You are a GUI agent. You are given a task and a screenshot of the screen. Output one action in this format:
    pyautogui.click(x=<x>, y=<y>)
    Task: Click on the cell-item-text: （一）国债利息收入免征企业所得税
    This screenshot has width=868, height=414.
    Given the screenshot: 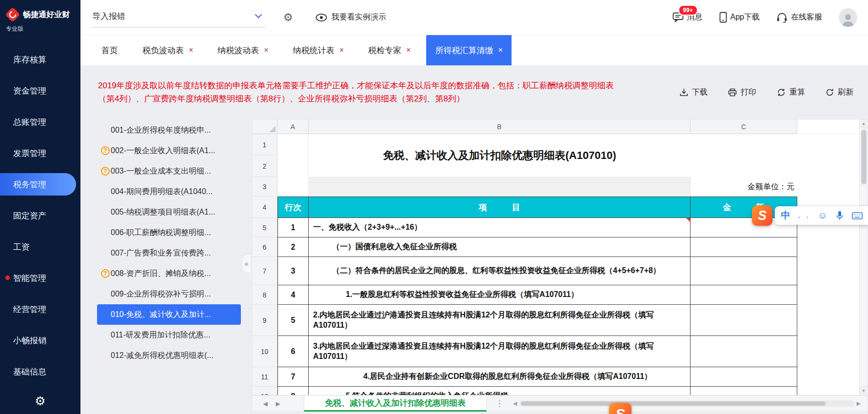 What is the action you would take?
    pyautogui.click(x=499, y=247)
    